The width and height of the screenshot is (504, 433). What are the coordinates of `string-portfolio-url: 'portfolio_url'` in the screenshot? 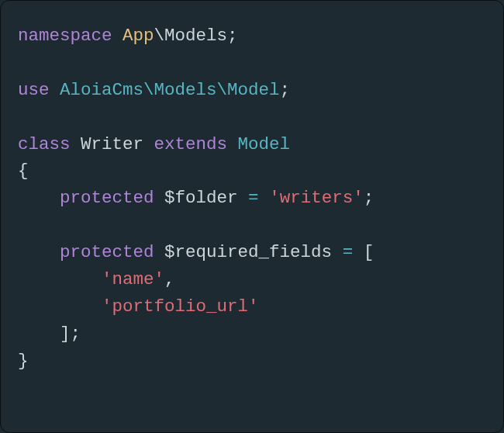 It's located at (180, 307).